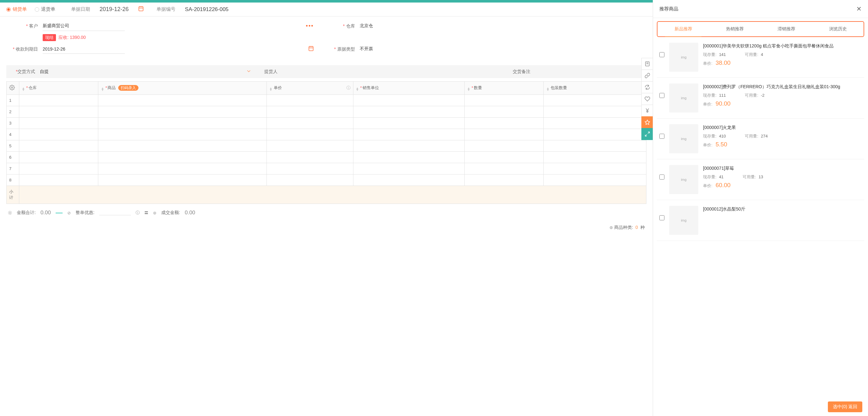  What do you see at coordinates (13, 195) in the screenshot?
I see `subtotal-label: 小计` at bounding box center [13, 195].